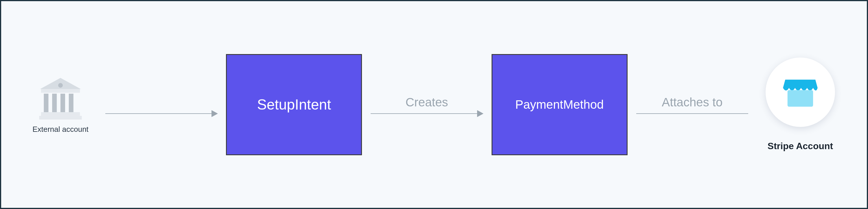 The width and height of the screenshot is (868, 209). What do you see at coordinates (800, 104) in the screenshot?
I see `stripe-account-node: Stripe Account` at bounding box center [800, 104].